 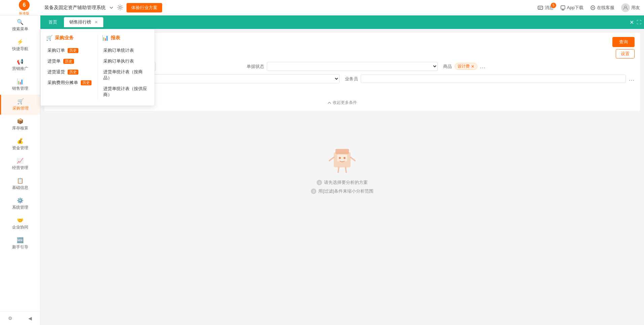 I want to click on message-badge: 5, so click(x=553, y=5).